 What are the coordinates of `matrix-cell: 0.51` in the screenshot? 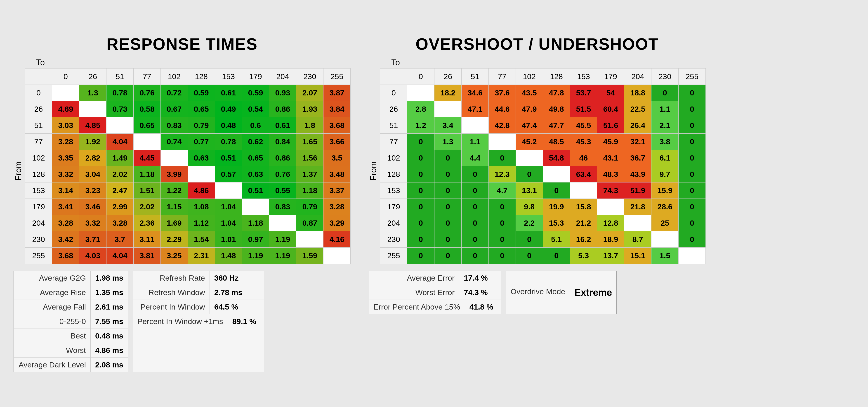 It's located at (228, 158).